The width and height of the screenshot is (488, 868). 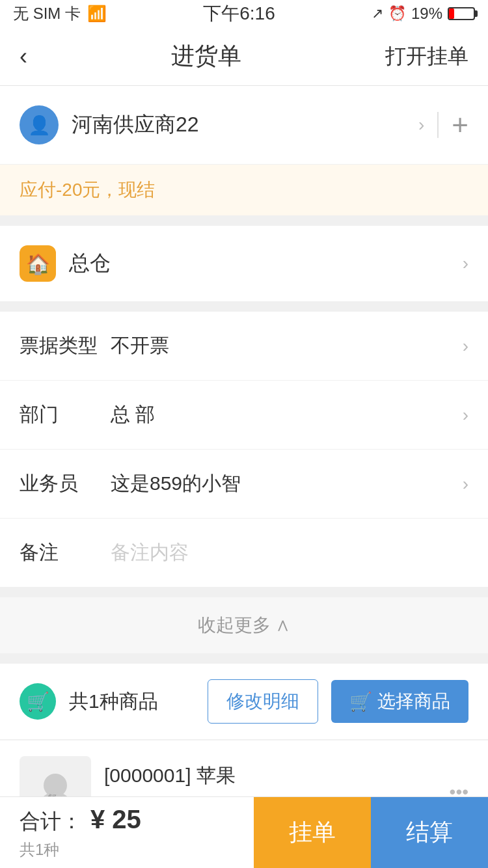 What do you see at coordinates (39, 125) in the screenshot?
I see `avatar-icon: 👤` at bounding box center [39, 125].